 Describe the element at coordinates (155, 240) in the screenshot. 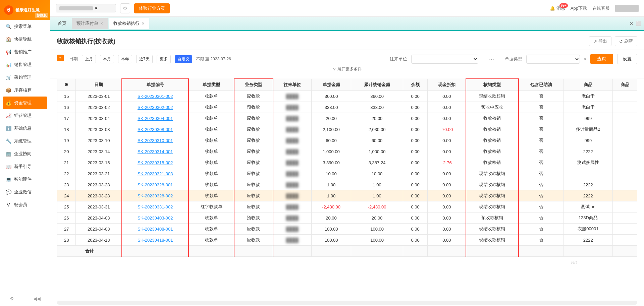

I see `doc-no-link: SK-20230418-001` at that location.